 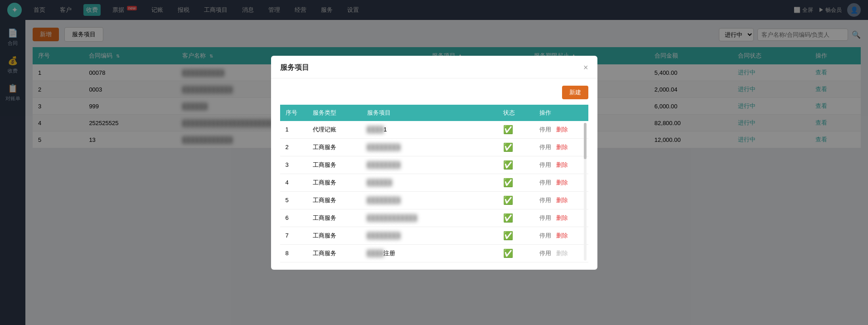 What do you see at coordinates (434, 200) in the screenshot?
I see `list-item: 5 工商服务 ████████ ✅ 停用 删除` at bounding box center [434, 200].